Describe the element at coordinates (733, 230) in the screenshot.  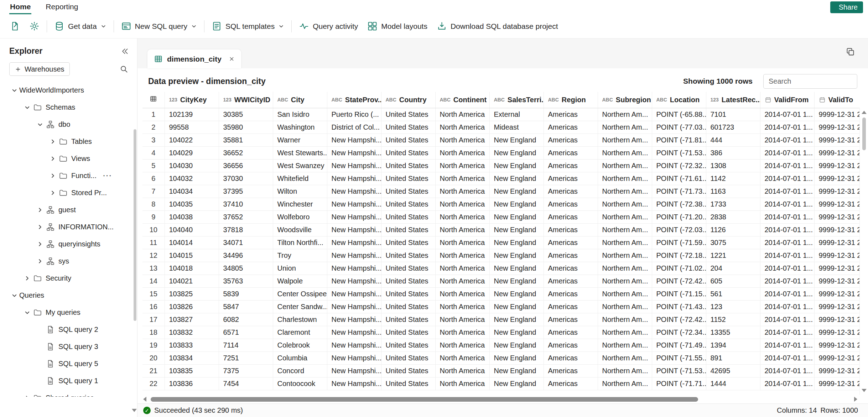
I see `table-cell: 1126` at that location.